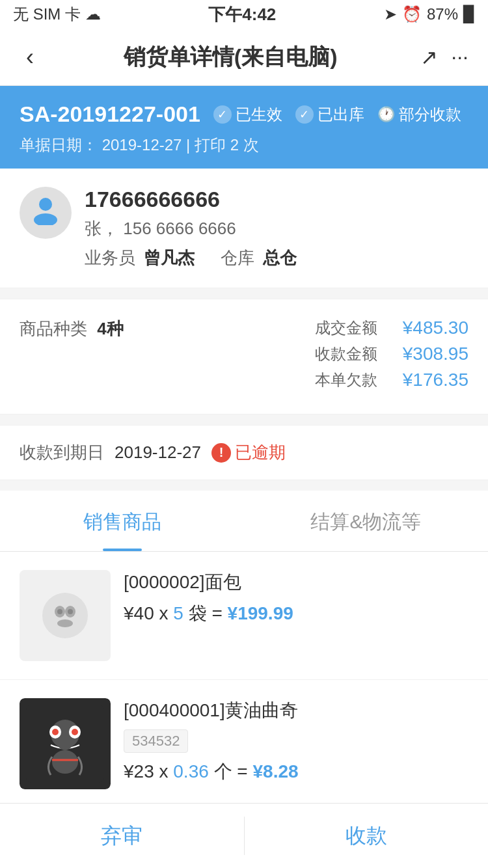  What do you see at coordinates (57, 14) in the screenshot?
I see `status-left: 无 SIM 卡 ☁` at bounding box center [57, 14].